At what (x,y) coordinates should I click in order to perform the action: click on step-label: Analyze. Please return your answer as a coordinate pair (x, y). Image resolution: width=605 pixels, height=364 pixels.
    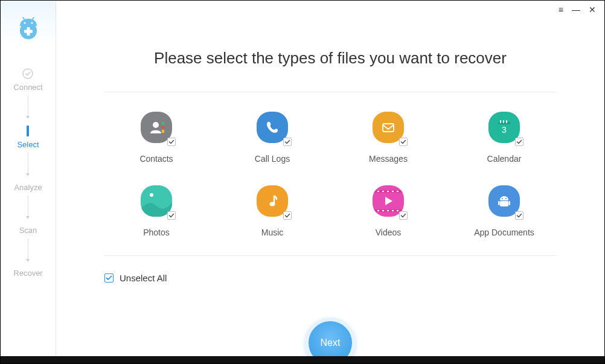
    Looking at the image, I should click on (28, 187).